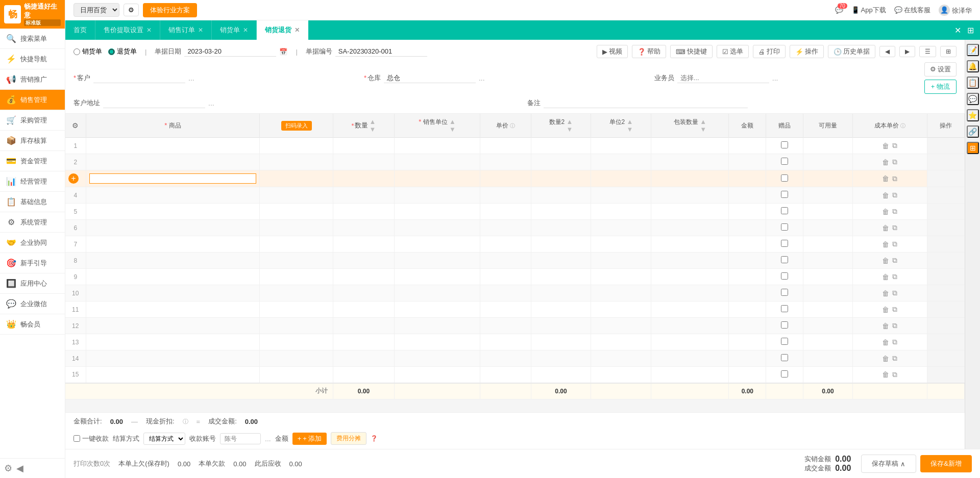 The width and height of the screenshot is (980, 478). I want to click on one-click-checkbox, so click(77, 439).